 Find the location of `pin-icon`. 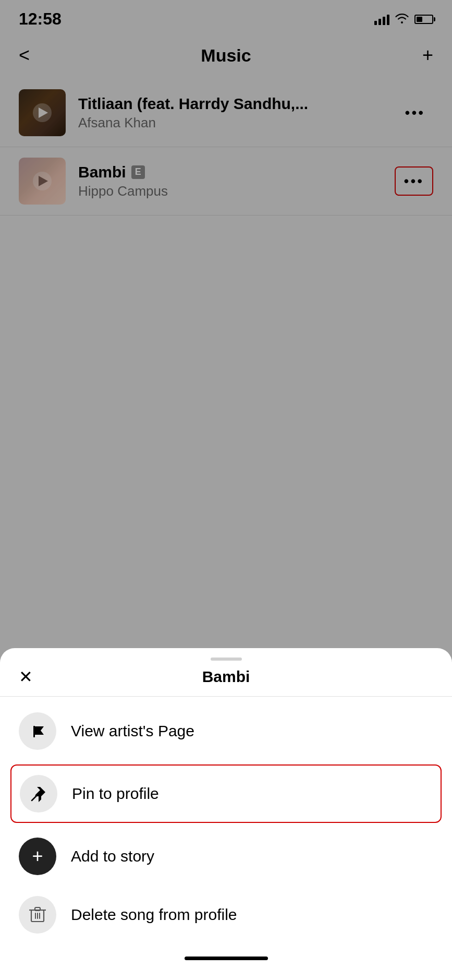

pin-icon is located at coordinates (39, 794).